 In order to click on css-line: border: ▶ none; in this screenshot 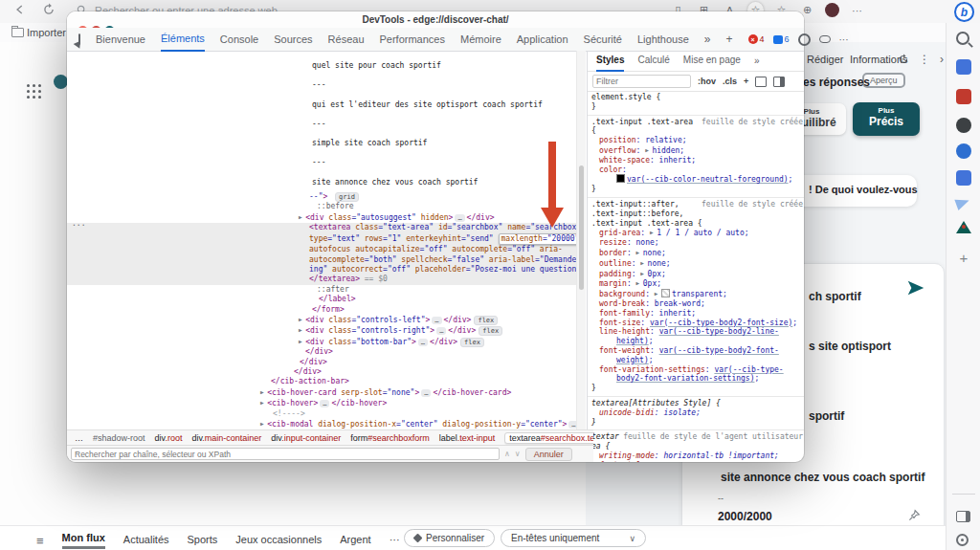, I will do `click(696, 253)`.